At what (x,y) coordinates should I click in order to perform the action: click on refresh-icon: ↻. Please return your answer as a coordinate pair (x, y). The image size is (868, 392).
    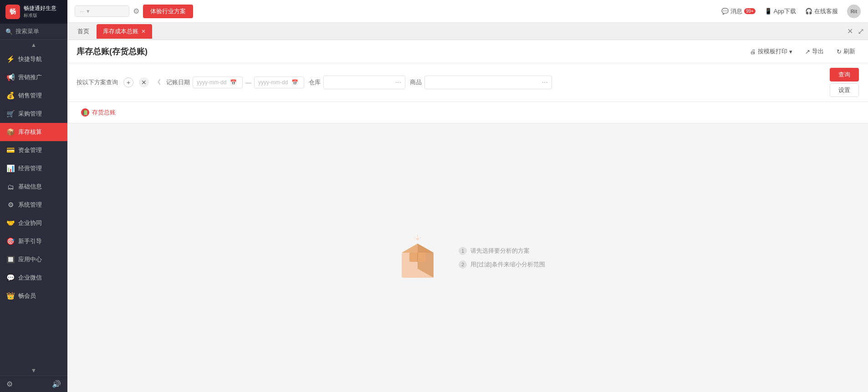
    Looking at the image, I should click on (839, 52).